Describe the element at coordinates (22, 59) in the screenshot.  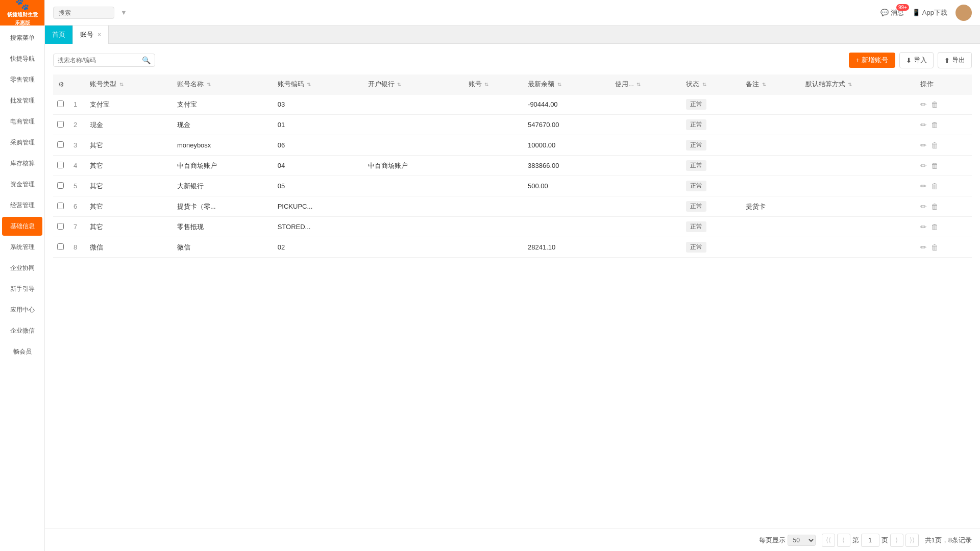
I see `sidebar-item-shortcut: 快捷导航` at that location.